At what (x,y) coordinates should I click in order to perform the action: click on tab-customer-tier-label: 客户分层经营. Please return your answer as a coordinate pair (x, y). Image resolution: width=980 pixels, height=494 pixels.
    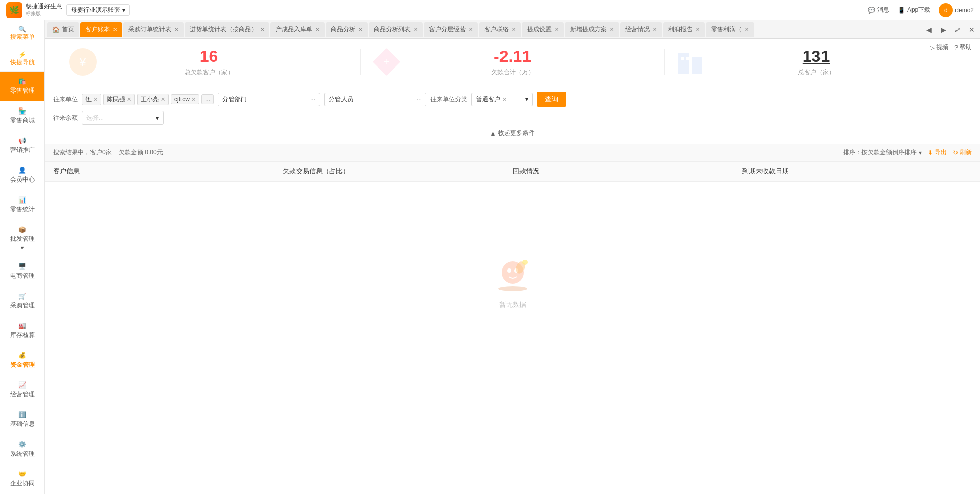
    Looking at the image, I should click on (447, 30).